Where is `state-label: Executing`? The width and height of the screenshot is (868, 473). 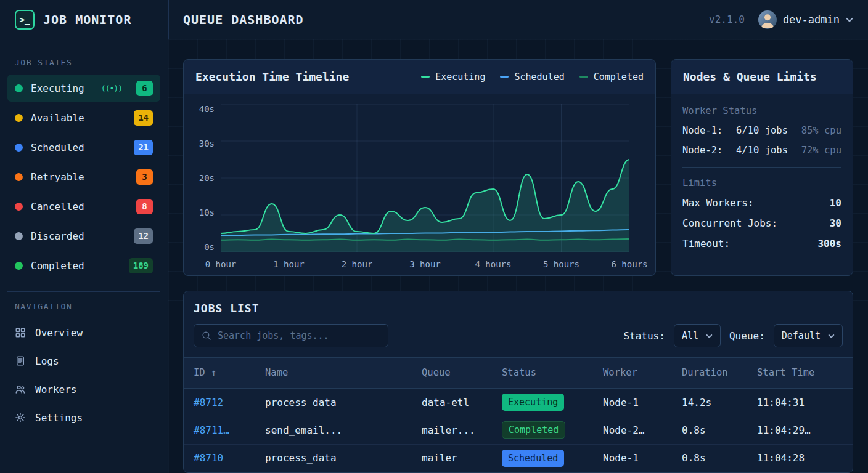
state-label: Executing is located at coordinates (58, 89).